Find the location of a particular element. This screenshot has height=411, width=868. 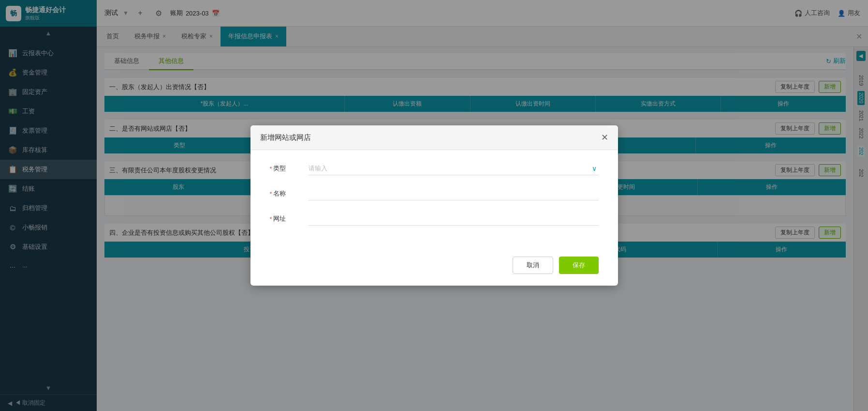

dialog-title: 新增网站或网店 is located at coordinates (285, 137).